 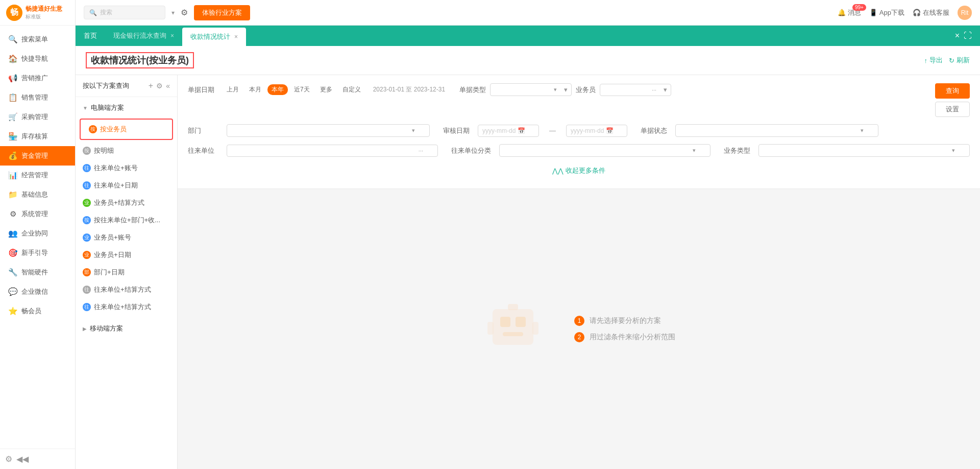 I want to click on voucher-status-select: ▾, so click(x=777, y=131).